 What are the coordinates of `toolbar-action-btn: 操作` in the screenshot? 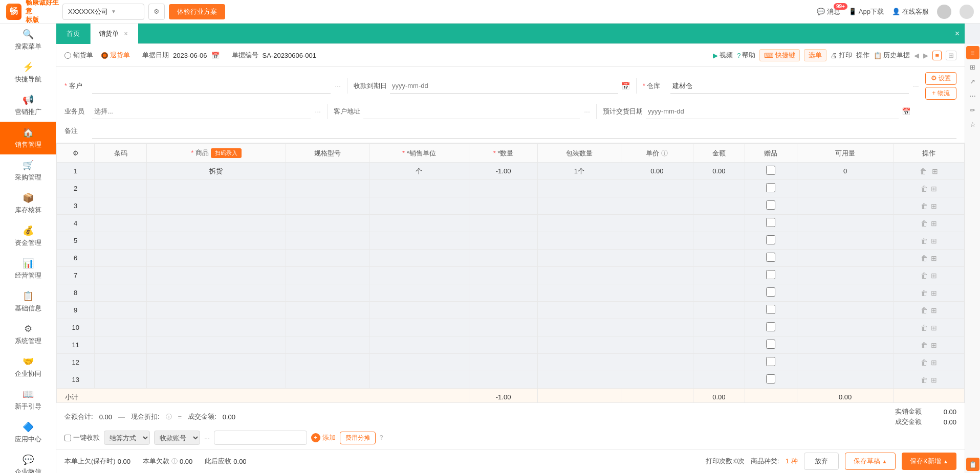 It's located at (863, 55).